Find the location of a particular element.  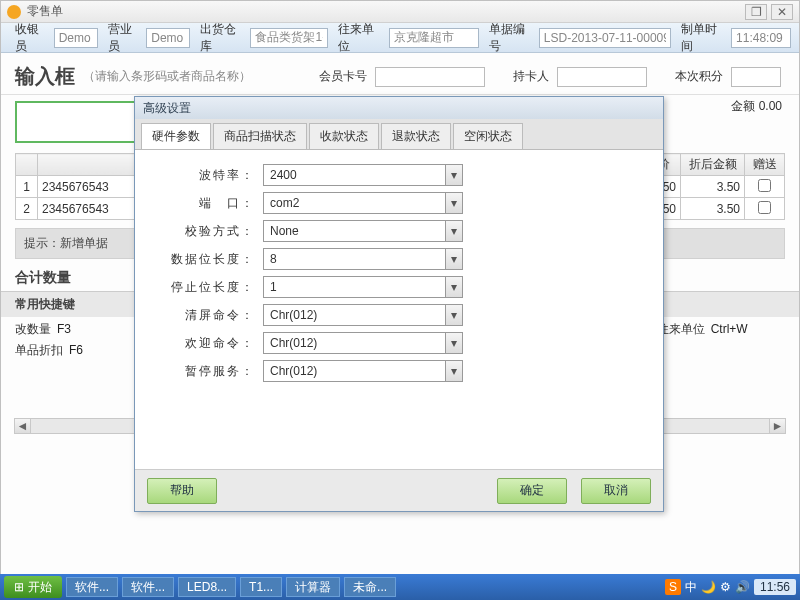

ok-button: 确定 is located at coordinates (532, 491).